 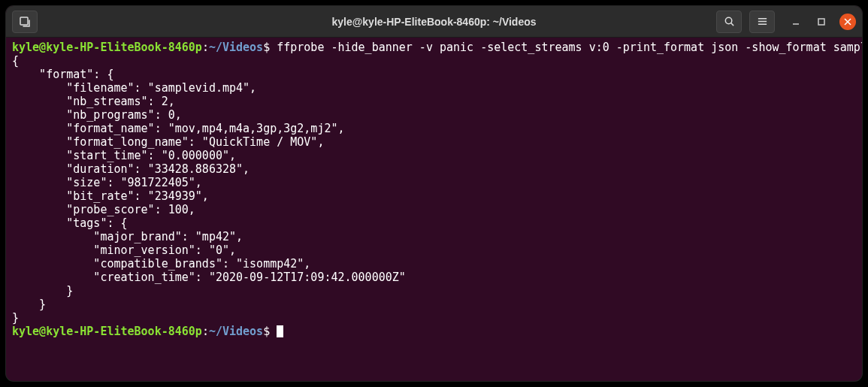 What do you see at coordinates (206, 331) in the screenshot?
I see `prompt-colon-2: :` at bounding box center [206, 331].